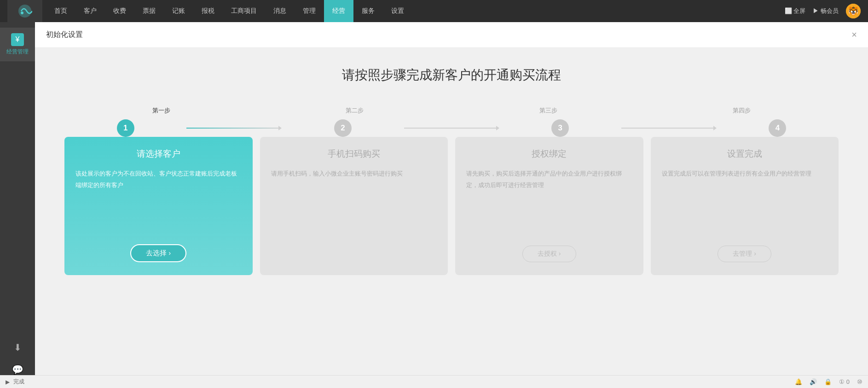 The height and width of the screenshot is (388, 868). What do you see at coordinates (309, 11) in the screenshot?
I see `nav-item-管理: 管理` at bounding box center [309, 11].